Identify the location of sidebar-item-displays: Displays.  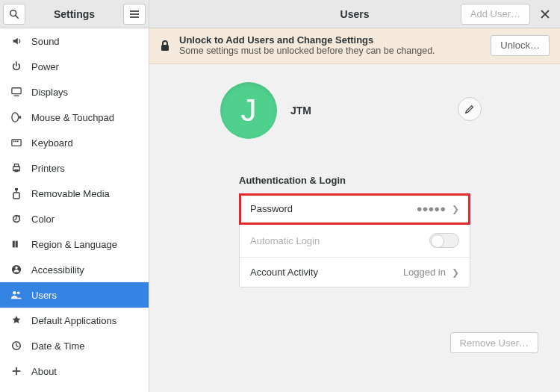
(75, 92).